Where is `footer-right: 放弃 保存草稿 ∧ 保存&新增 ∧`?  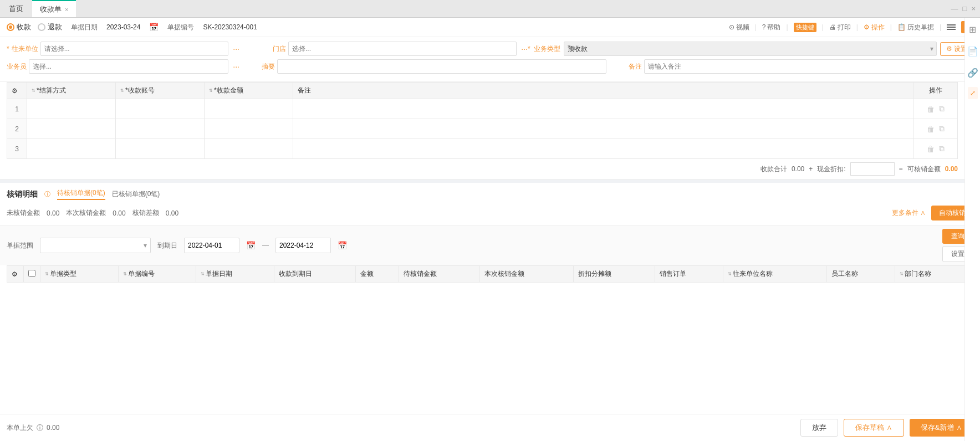
footer-right: 放弃 保存草稿 ∧ 保存&新增 ∧ is located at coordinates (887, 428).